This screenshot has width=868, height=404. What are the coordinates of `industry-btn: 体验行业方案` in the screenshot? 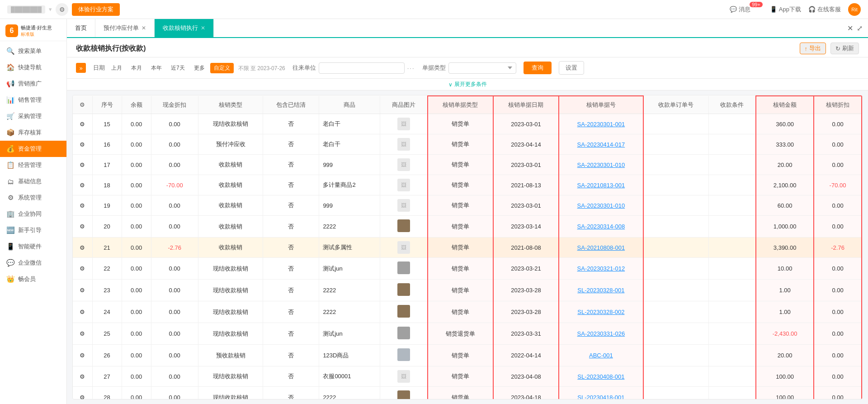 It's located at (96, 10).